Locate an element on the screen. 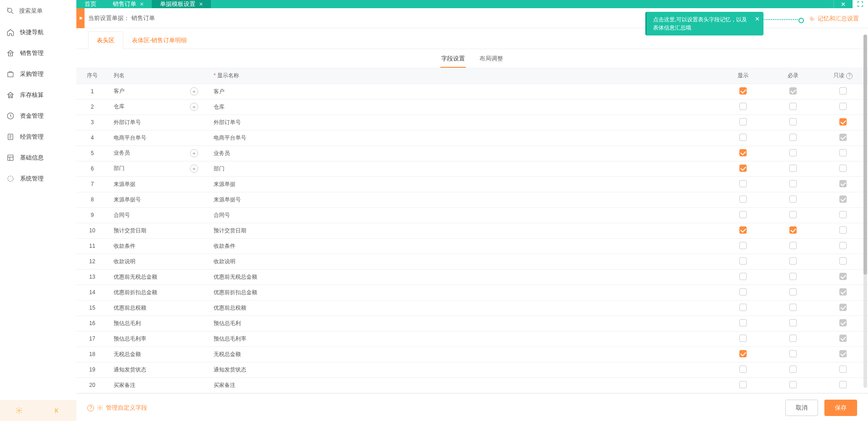  manage-custom-fields-link: ? 管理自定义字段 is located at coordinates (117, 408).